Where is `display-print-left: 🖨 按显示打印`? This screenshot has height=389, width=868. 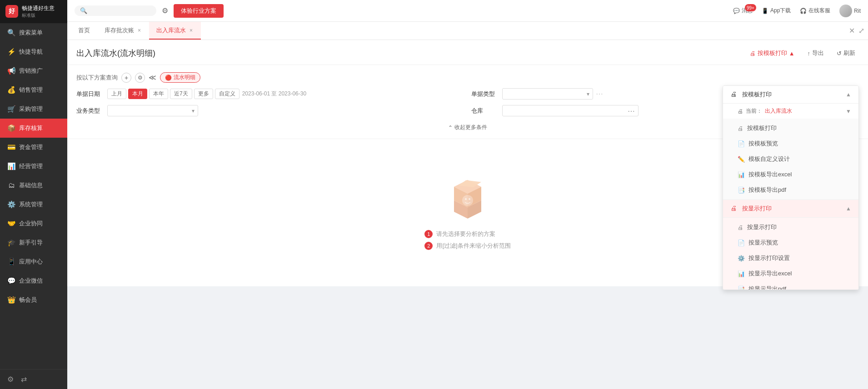 display-print-left: 🖨 按显示打印 is located at coordinates (751, 209).